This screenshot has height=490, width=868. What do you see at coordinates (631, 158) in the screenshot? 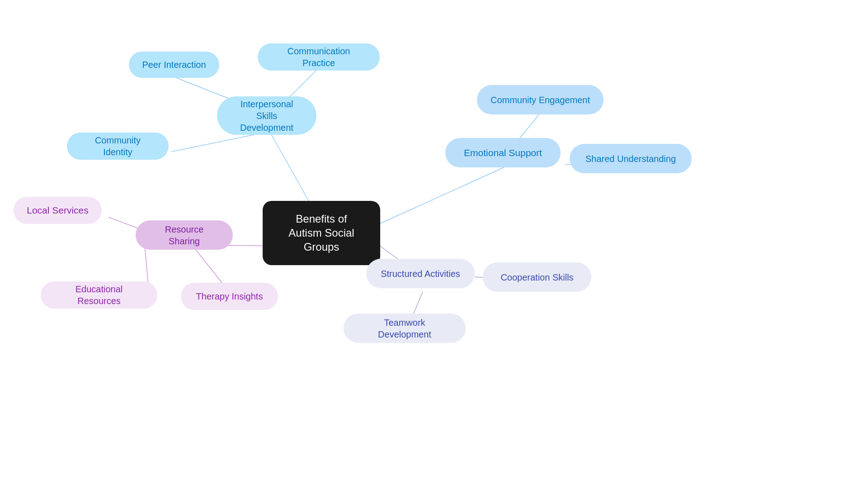
I see `shared-understanding-node: Shared Understanding` at bounding box center [631, 158].